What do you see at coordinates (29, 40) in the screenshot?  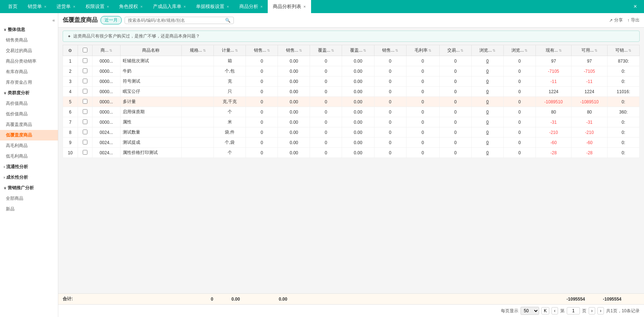 I see `sidebar-item-sales-goods: 销售类商品` at bounding box center [29, 40].